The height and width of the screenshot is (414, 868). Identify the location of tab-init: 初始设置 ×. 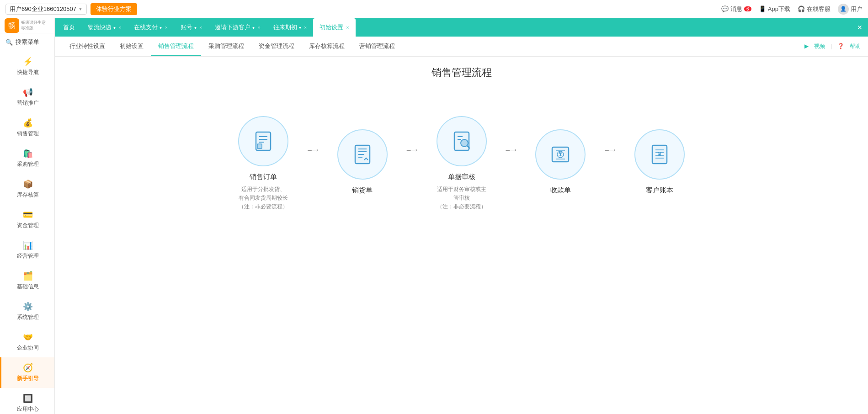
(334, 27).